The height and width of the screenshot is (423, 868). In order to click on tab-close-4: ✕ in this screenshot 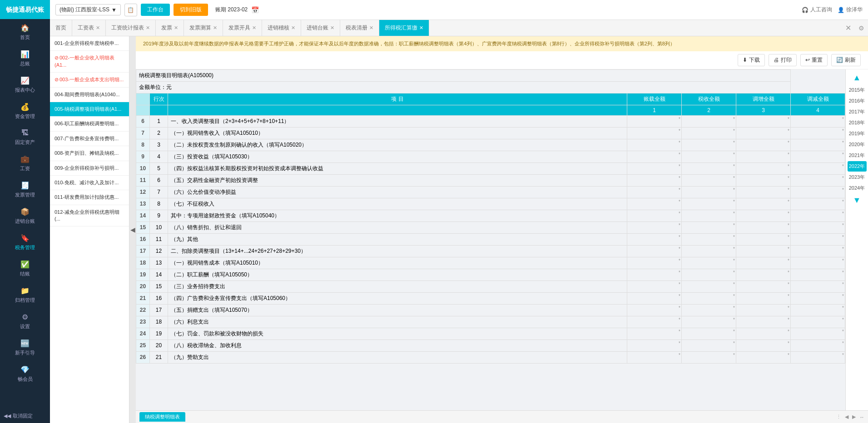, I will do `click(215, 28)`.